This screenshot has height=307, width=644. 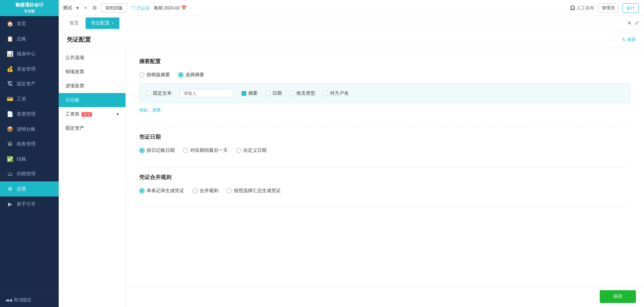 What do you see at coordinates (10, 204) in the screenshot?
I see `guide-icon: ▶` at bounding box center [10, 204].